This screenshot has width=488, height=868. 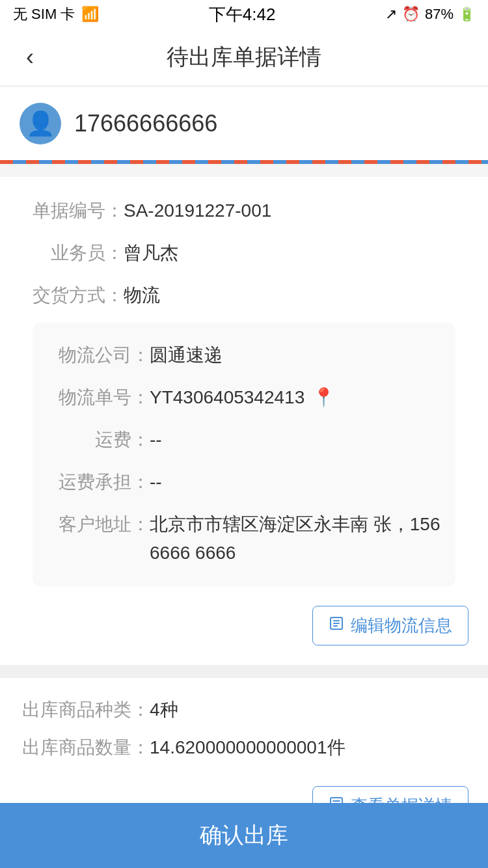 What do you see at coordinates (98, 524) in the screenshot?
I see `logistics-address-label: 客户地址：` at bounding box center [98, 524].